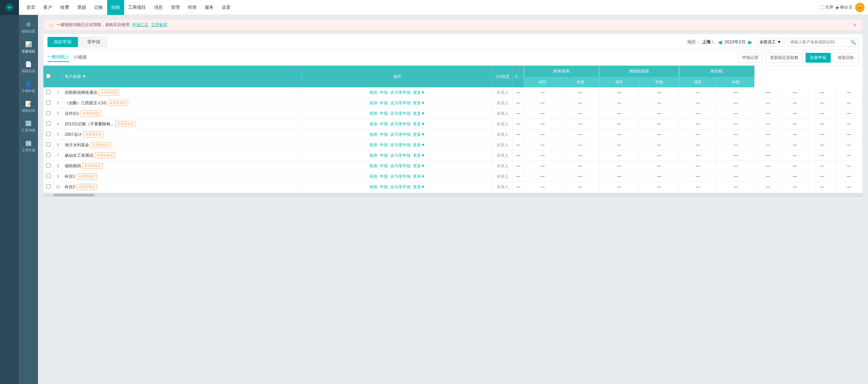 The width and height of the screenshot is (868, 384). I want to click on date-prev-button: ◀, so click(720, 42).